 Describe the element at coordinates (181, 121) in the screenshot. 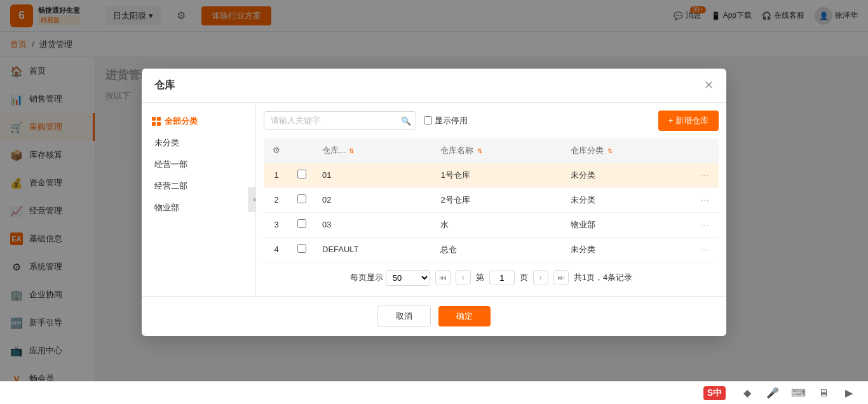

I see `category-all-label: 全部分类` at that location.